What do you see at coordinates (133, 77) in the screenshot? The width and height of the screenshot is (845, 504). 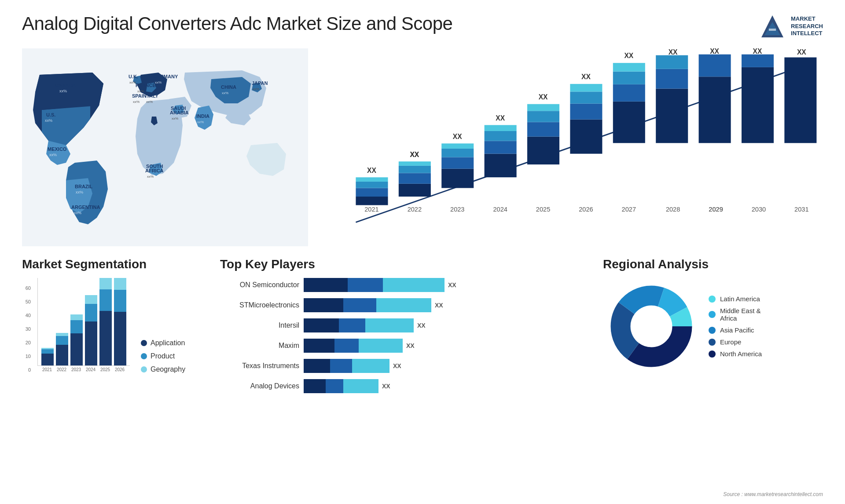 I see `svg-text: U.K.` at bounding box center [133, 77].